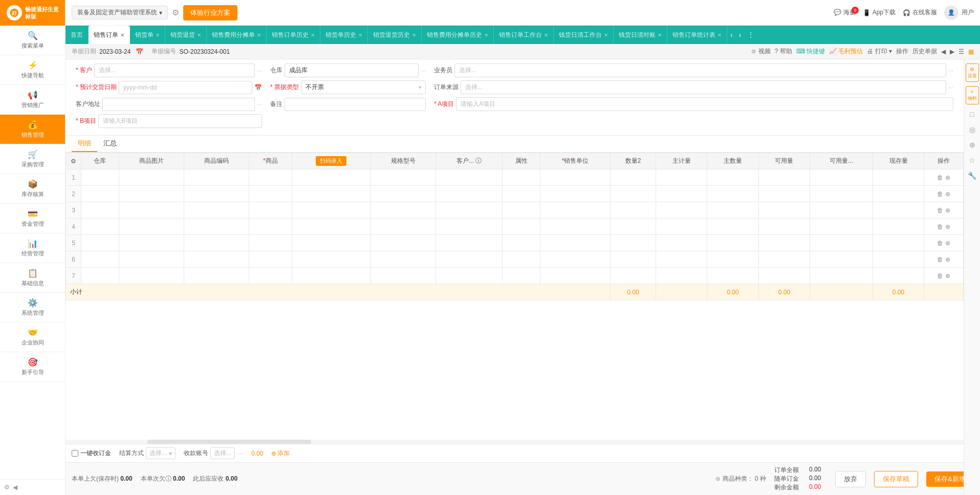 The width and height of the screenshot is (980, 495). What do you see at coordinates (902, 51) in the screenshot?
I see `operation-btn: 操作` at bounding box center [902, 51].